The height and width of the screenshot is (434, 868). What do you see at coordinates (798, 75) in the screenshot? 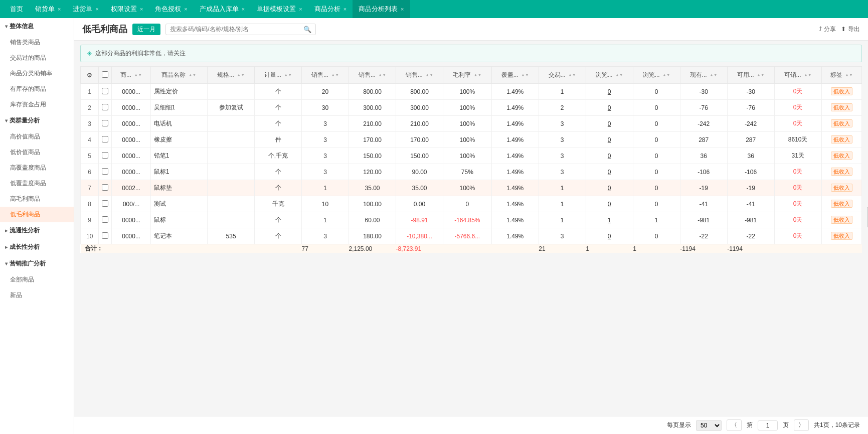
I see `col-saleable: 可销... ▲▼` at bounding box center [798, 75].